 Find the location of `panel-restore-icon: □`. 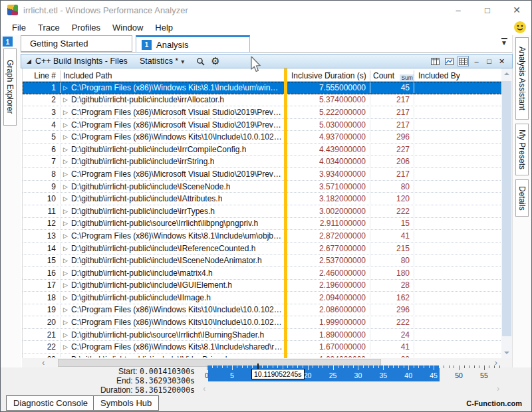

panel-restore-icon: □ is located at coordinates (489, 61).